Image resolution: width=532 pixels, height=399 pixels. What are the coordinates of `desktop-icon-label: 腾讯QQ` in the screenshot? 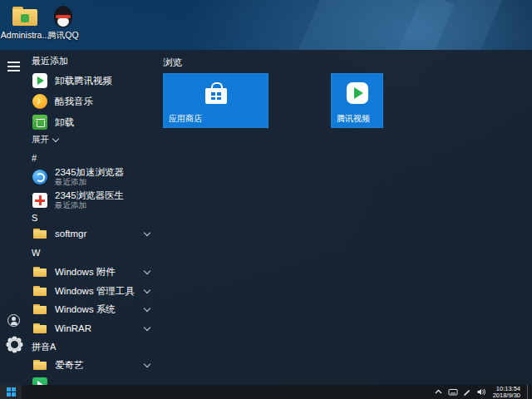 It's located at (63, 36).